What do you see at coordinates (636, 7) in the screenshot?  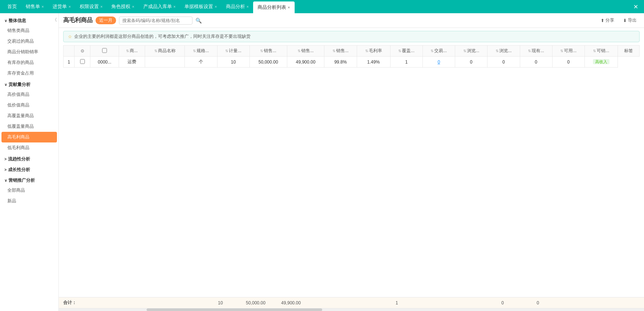 I see `window-close-button: ✕` at bounding box center [636, 7].